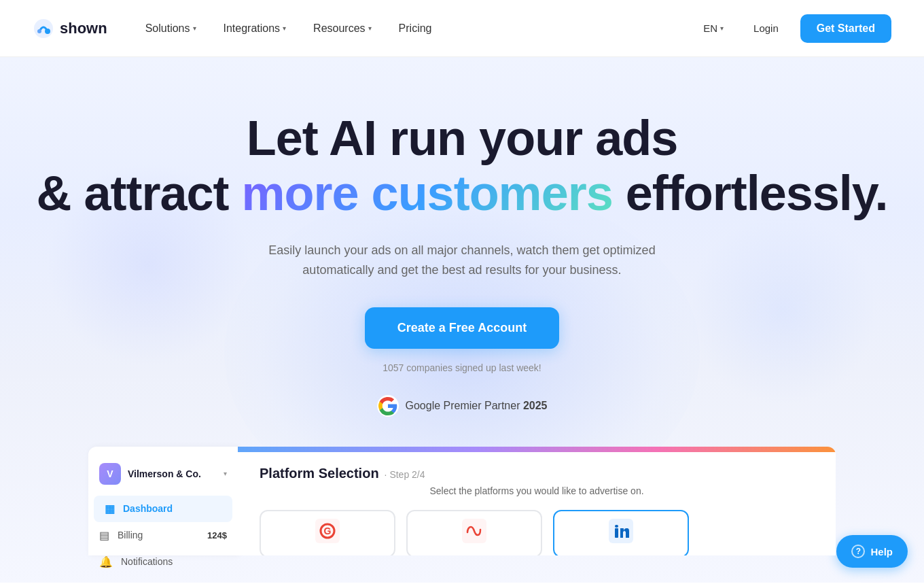  What do you see at coordinates (462, 260) in the screenshot?
I see `hero-subtitle: Easily launch your ads on all major chan…` at bounding box center [462, 260].